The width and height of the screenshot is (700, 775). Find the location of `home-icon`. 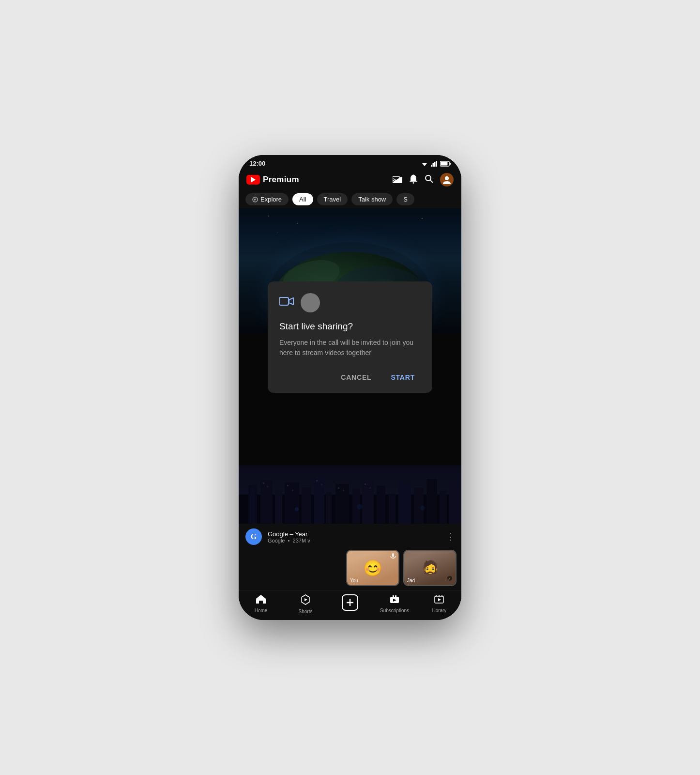

home-icon is located at coordinates (261, 601).